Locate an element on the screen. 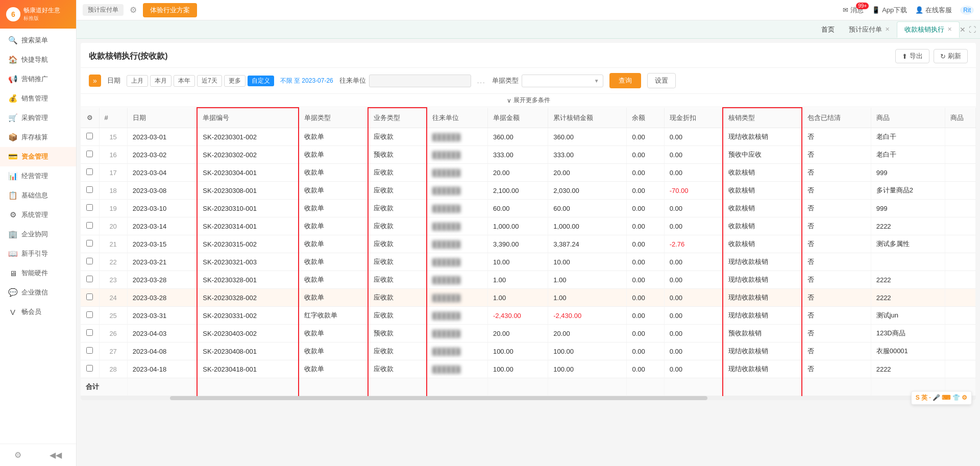 The image size is (980, 466). tab-prepay: 预计应付单✕ is located at coordinates (869, 30).